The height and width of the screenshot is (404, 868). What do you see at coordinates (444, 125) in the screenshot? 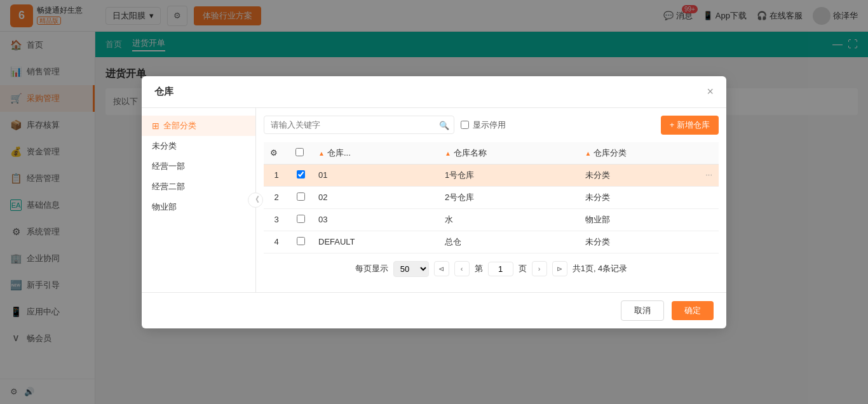
I see `search-icon: 🔍` at bounding box center [444, 125].